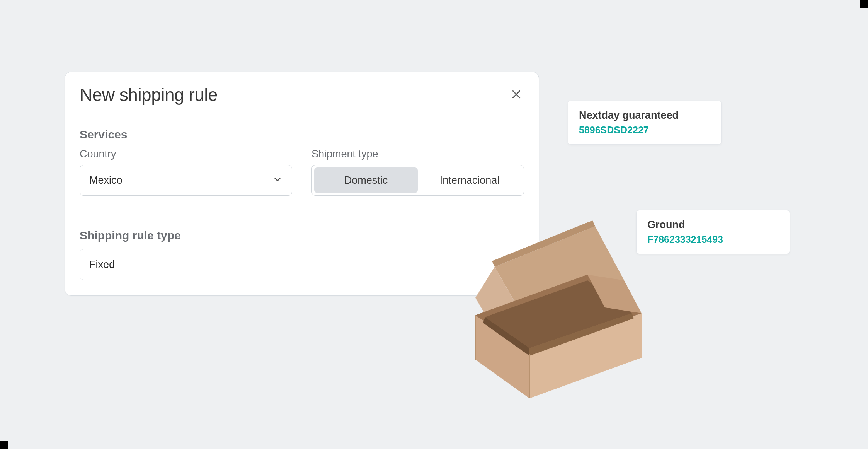  Describe the element at coordinates (186, 180) in the screenshot. I see `country-select: Mexico` at that location.